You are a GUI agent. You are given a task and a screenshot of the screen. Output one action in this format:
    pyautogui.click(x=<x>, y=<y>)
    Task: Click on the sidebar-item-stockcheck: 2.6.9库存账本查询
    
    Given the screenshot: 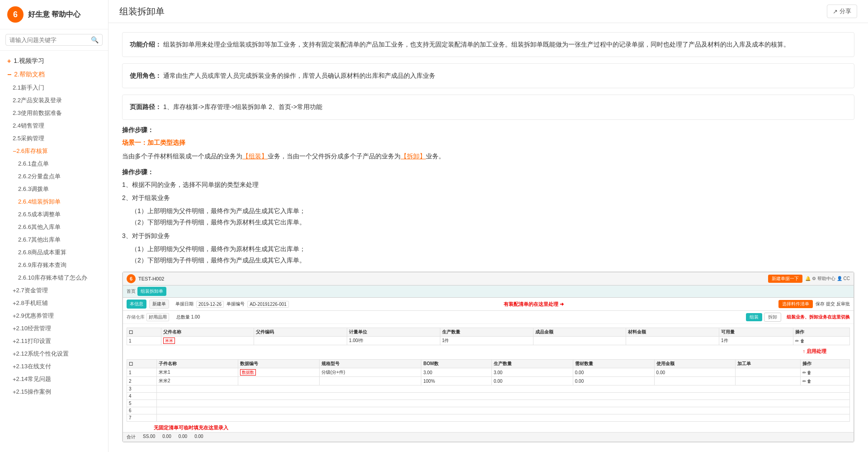 What is the action you would take?
    pyautogui.click(x=54, y=265)
    